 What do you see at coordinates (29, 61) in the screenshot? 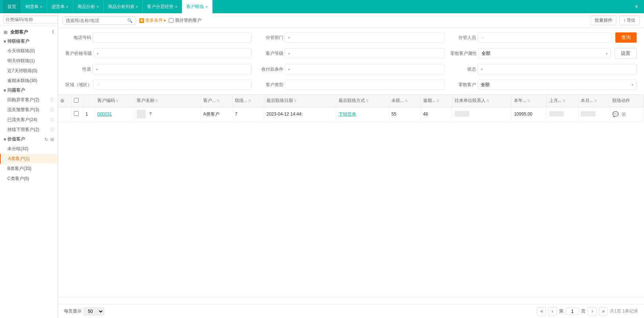
I see `sidebar-item-tomorrow: 明天待联络(1)` at bounding box center [29, 61].